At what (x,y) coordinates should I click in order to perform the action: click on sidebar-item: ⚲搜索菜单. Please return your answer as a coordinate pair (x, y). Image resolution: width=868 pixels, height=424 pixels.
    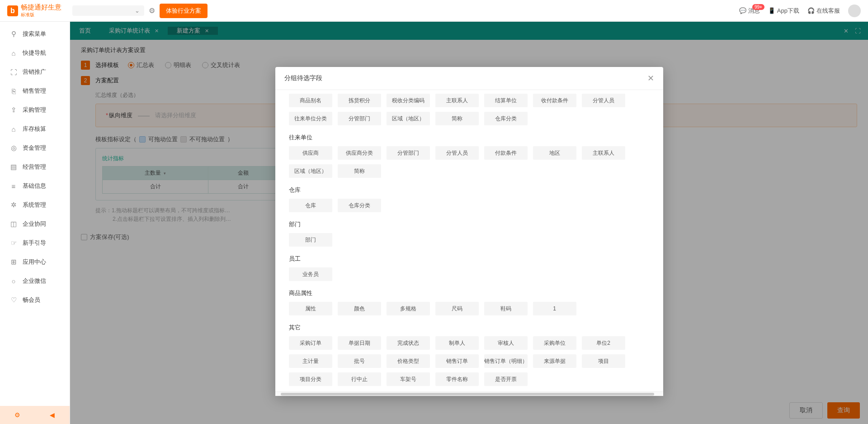
    Looking at the image, I should click on (35, 34).